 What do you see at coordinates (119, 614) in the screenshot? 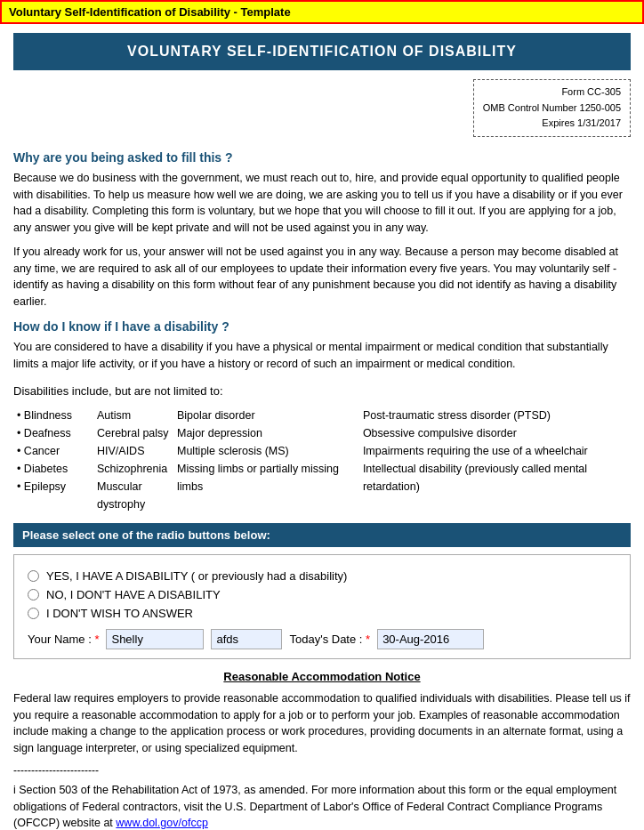
I see `radio-notwish-label: I DON'T WISH TO ANSWER` at bounding box center [119, 614].